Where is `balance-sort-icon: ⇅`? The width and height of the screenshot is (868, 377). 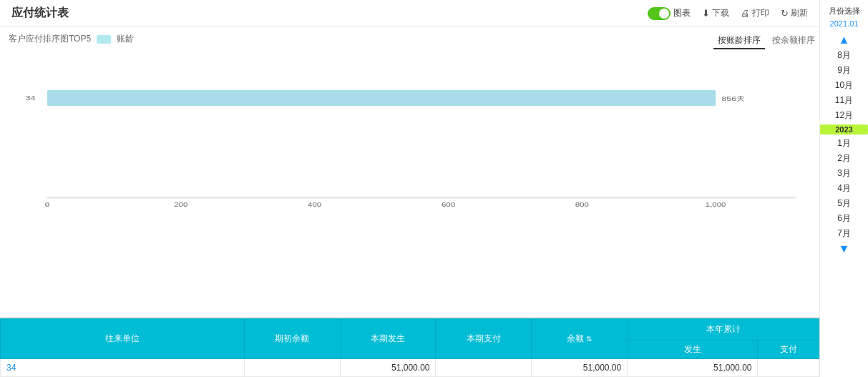 balance-sort-icon: ⇅ is located at coordinates (589, 339).